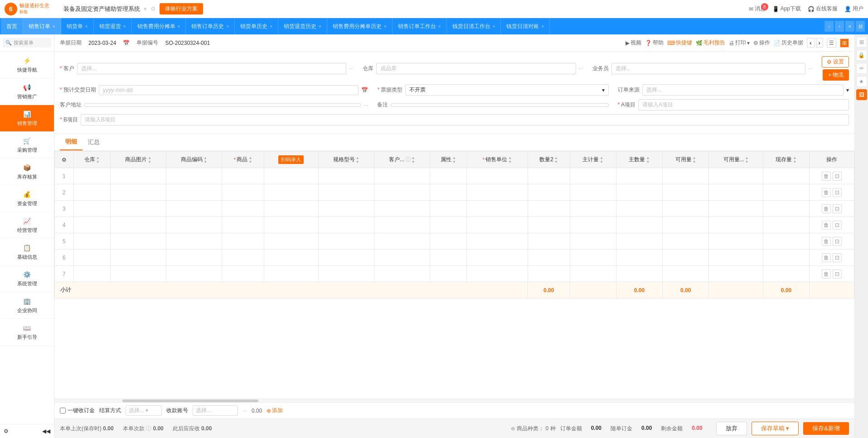 Image resolution: width=868 pixels, height=438 pixels. I want to click on row-7-main-unit, so click(593, 274).